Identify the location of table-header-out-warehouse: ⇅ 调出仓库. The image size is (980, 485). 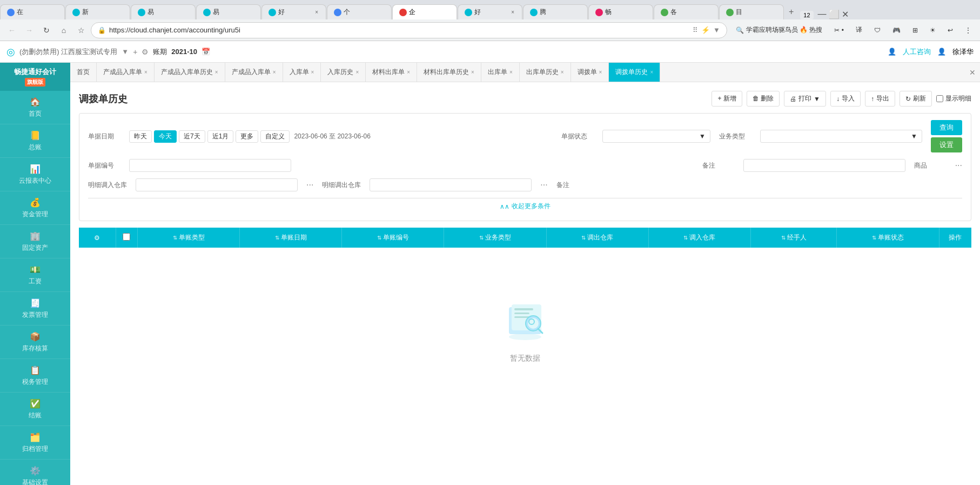
(598, 238).